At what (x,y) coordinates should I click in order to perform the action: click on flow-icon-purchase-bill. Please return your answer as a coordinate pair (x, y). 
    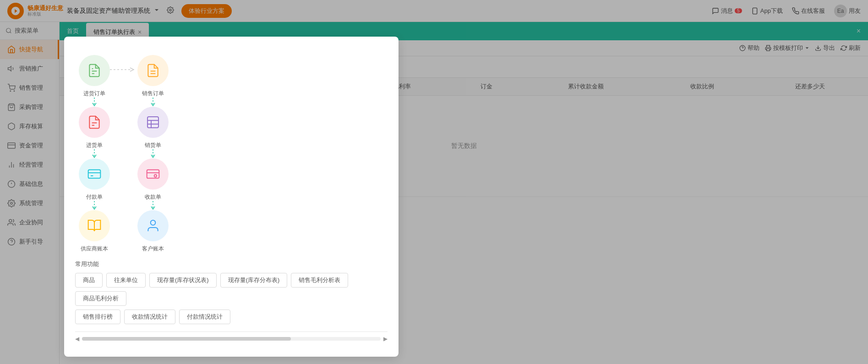
    Looking at the image, I should click on (94, 122).